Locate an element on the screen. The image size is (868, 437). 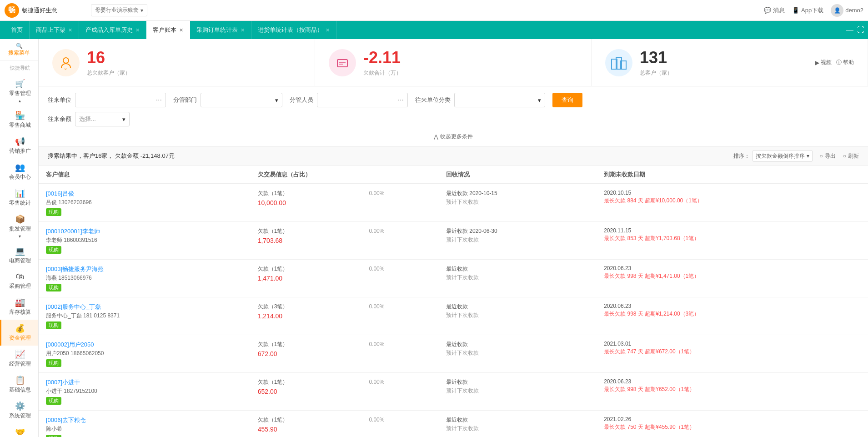
user-profile-btn: 👤 demo2 is located at coordinates (847, 10).